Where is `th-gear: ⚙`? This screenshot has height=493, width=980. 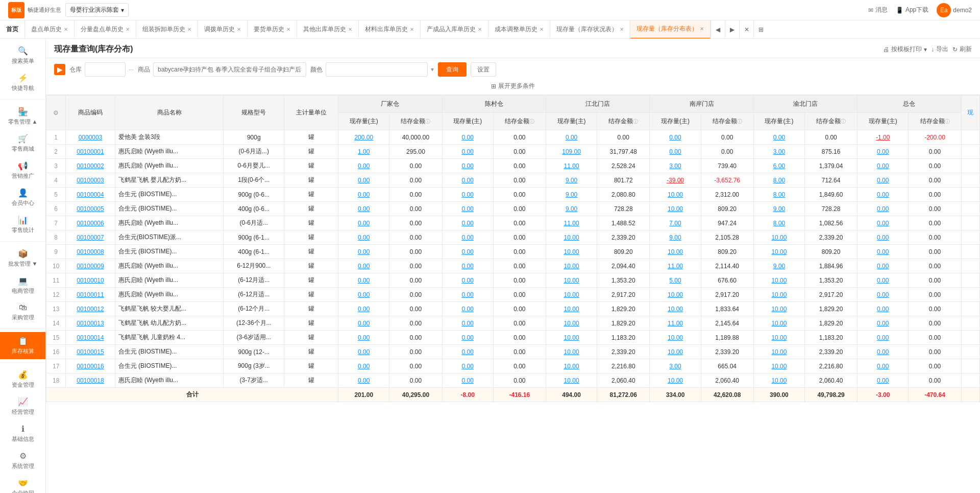
th-gear: ⚙ is located at coordinates (56, 113).